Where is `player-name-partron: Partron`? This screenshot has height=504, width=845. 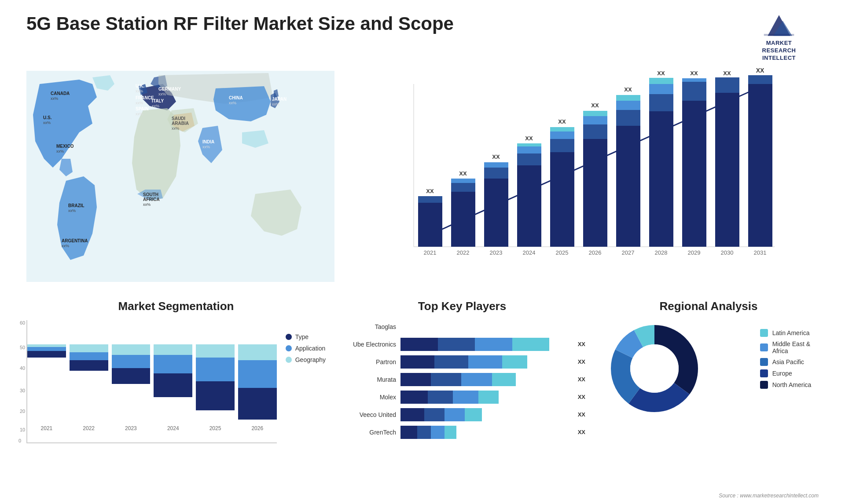 player-name-partron: Partron is located at coordinates (367, 362).